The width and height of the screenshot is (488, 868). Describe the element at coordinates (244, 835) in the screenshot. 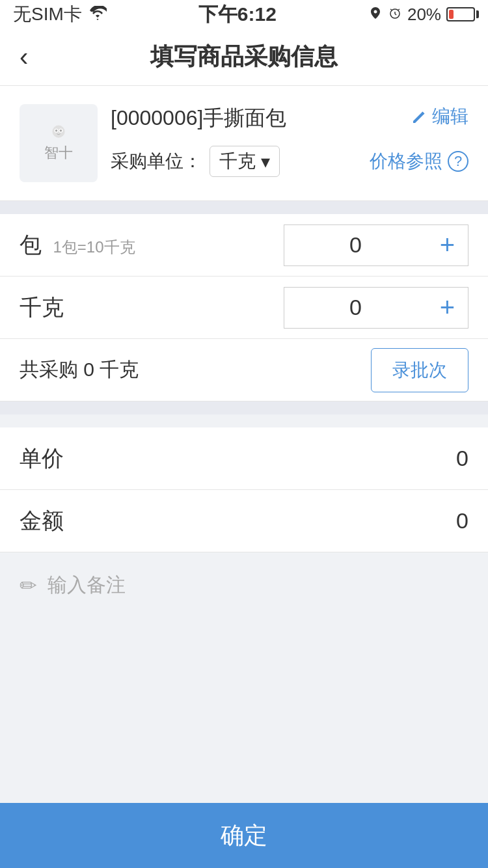

I see `confirm-button: 确定` at that location.